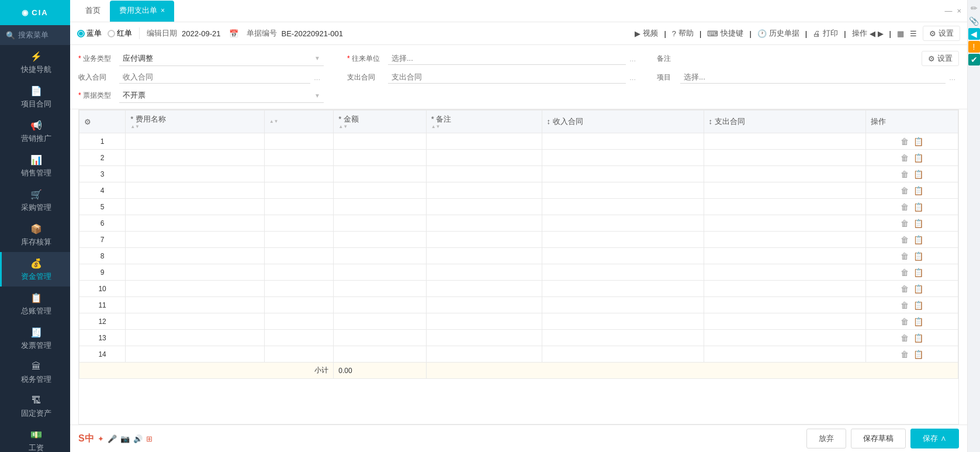  What do you see at coordinates (725, 33) in the screenshot?
I see `shortcut-btn: ⌨ 快捷键` at bounding box center [725, 33].